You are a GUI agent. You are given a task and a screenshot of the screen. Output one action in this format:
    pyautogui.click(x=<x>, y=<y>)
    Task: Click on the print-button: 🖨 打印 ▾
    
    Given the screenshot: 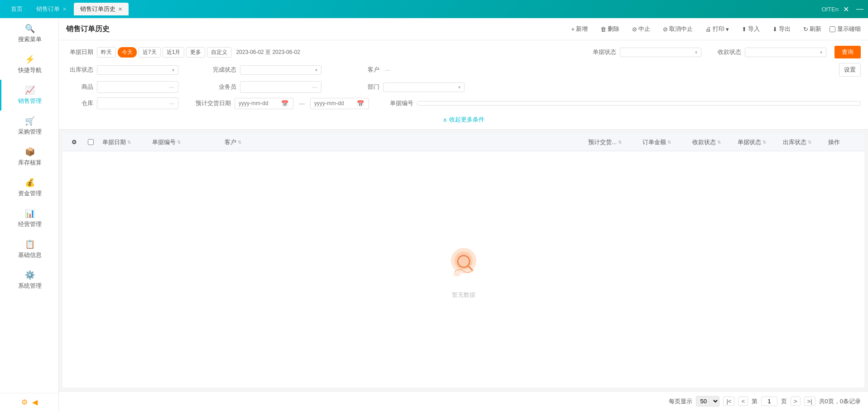 What is the action you would take?
    pyautogui.click(x=717, y=29)
    